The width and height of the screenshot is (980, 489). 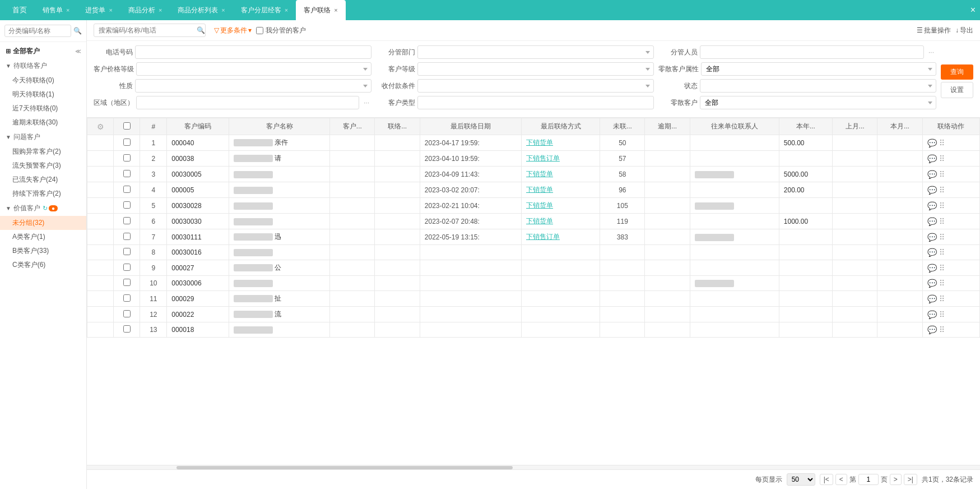 I want to click on sidebar-item-tomorrow: 明天待联络(1), so click(x=43, y=94).